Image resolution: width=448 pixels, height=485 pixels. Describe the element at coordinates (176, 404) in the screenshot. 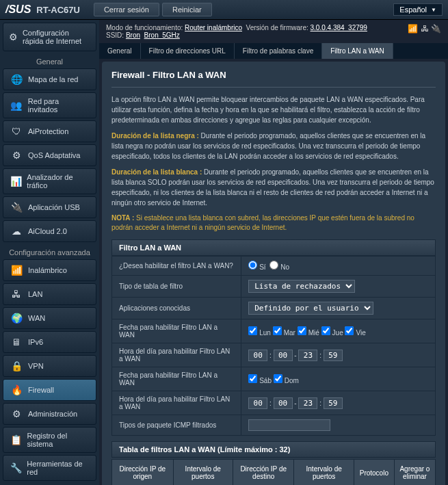

I see `time2-label: Hora del día para habilitar Filtro LAN a…` at that location.